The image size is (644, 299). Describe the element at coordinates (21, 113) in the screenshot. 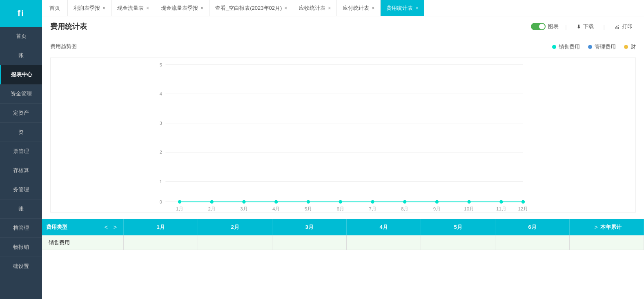

I see `sidebar-item-assets: 定资产` at that location.